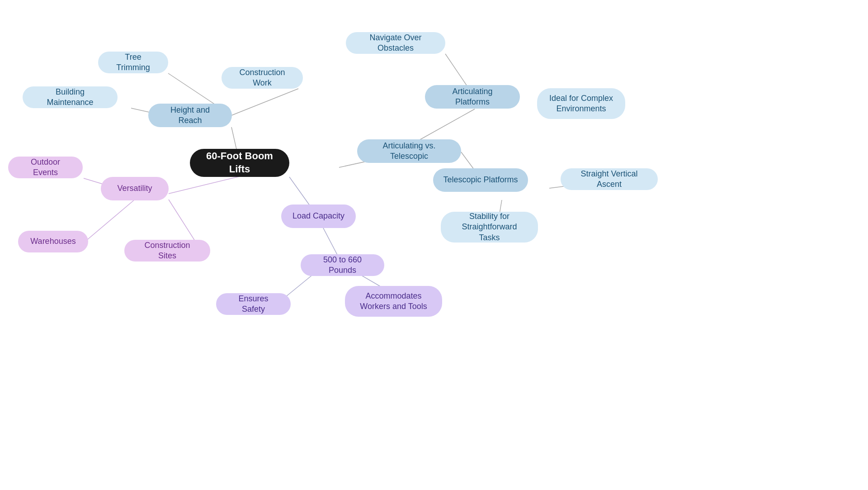 The image size is (868, 490). Describe the element at coordinates (253, 304) in the screenshot. I see `node-ensures-safety: Ensures Safety` at that location.